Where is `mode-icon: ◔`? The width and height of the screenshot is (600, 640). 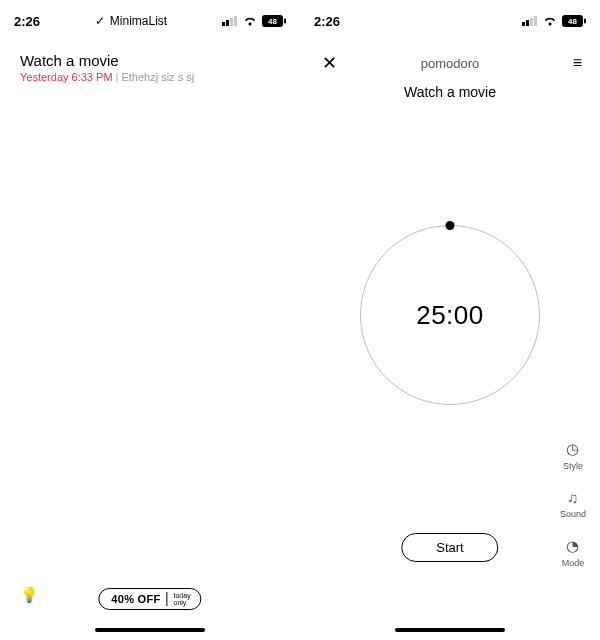
mode-icon: ◔ is located at coordinates (572, 546).